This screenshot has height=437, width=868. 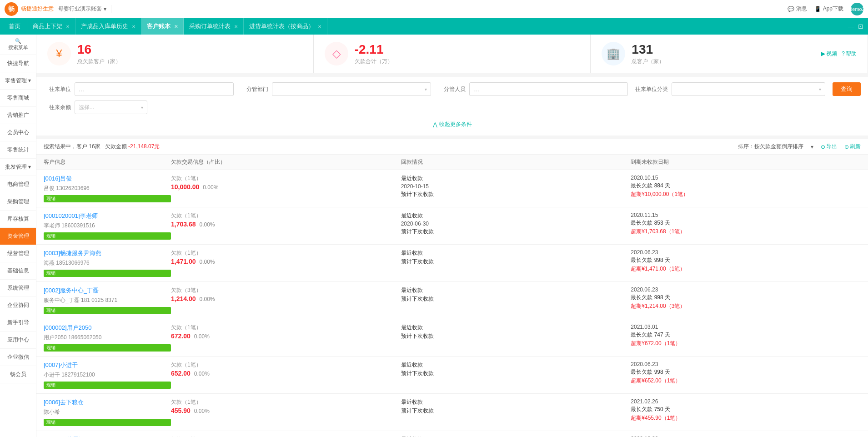 I want to click on tab-goods-close-icon: ✕, so click(x=68, y=26).